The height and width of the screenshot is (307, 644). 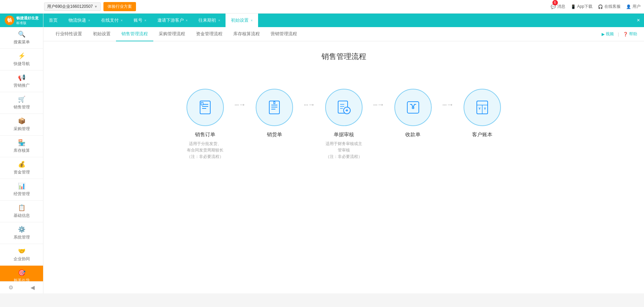 I want to click on sidebar-item-marketing-promo: 📢 营销推广, so click(x=22, y=81).